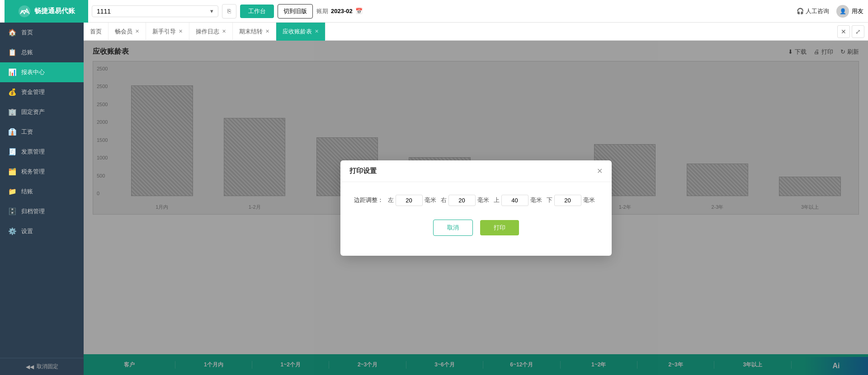 Image resolution: width=868 pixels, height=375 pixels. I want to click on modal-header: 打印设置 ✕, so click(476, 171).